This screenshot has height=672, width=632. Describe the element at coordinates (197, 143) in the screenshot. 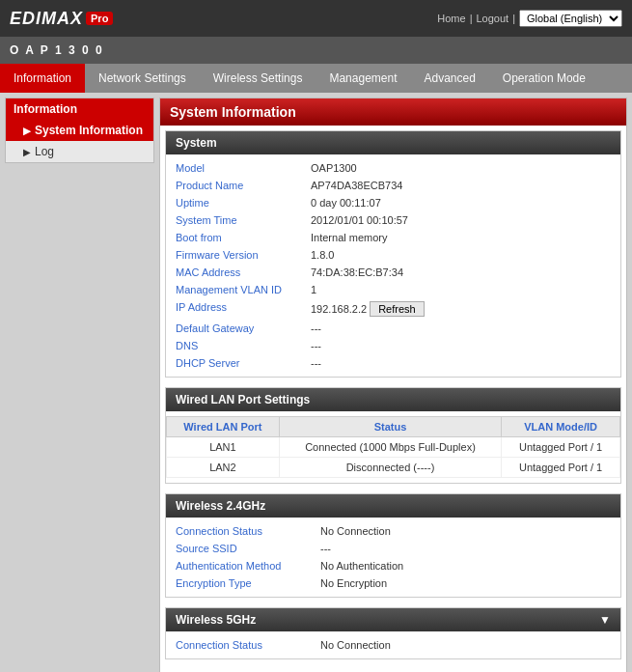

I see `system-header-label: System` at that location.